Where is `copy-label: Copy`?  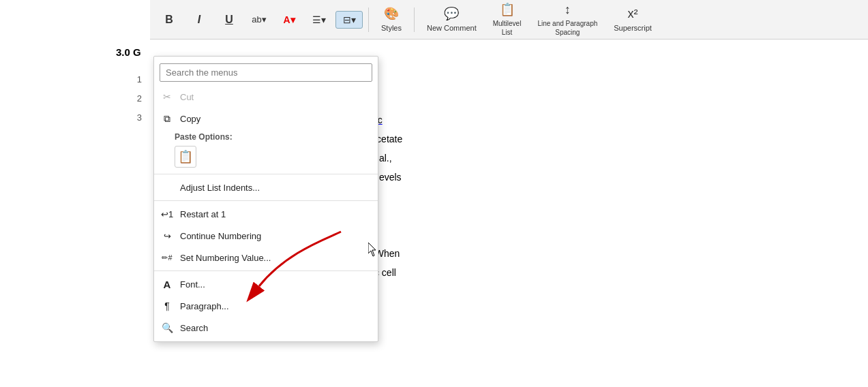 copy-label: Copy is located at coordinates (190, 119).